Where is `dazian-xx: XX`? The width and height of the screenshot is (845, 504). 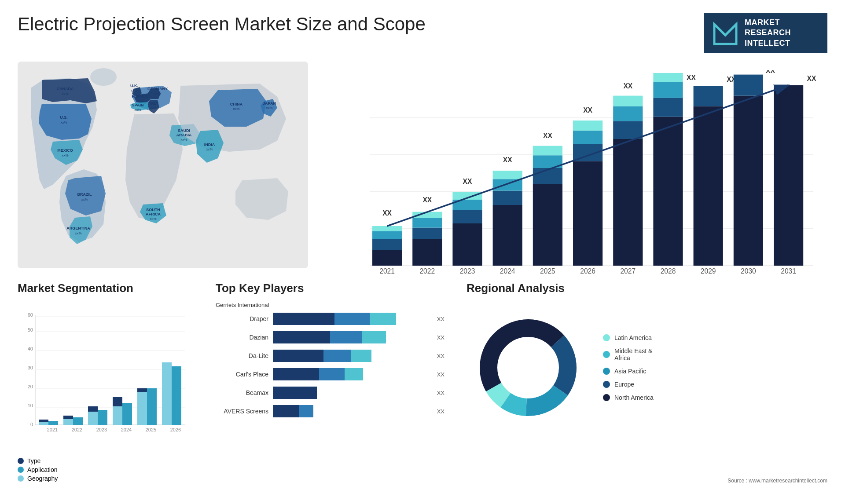 dazian-xx: XX is located at coordinates (441, 338).